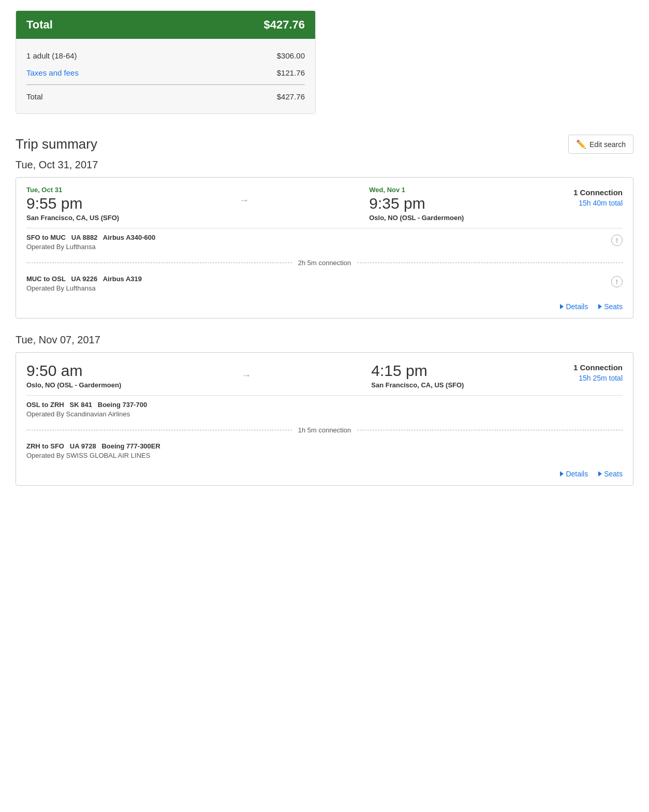  Describe the element at coordinates (244, 200) in the screenshot. I see `flight-1-arrow-icon: →` at that location.